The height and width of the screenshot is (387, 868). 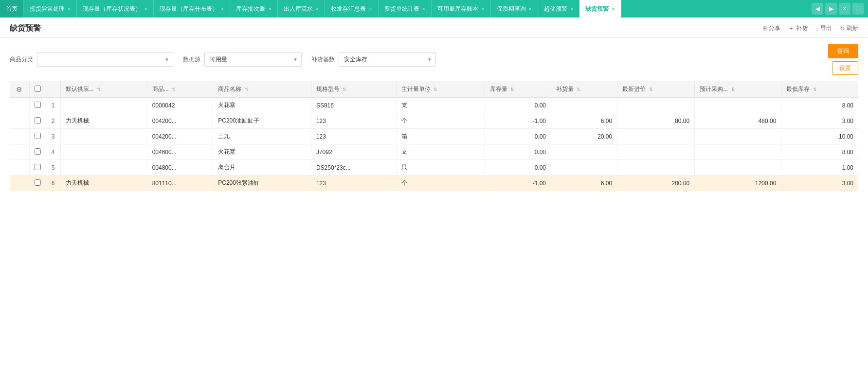 I want to click on col-stock: 库存量 ⇅, so click(x=518, y=89).